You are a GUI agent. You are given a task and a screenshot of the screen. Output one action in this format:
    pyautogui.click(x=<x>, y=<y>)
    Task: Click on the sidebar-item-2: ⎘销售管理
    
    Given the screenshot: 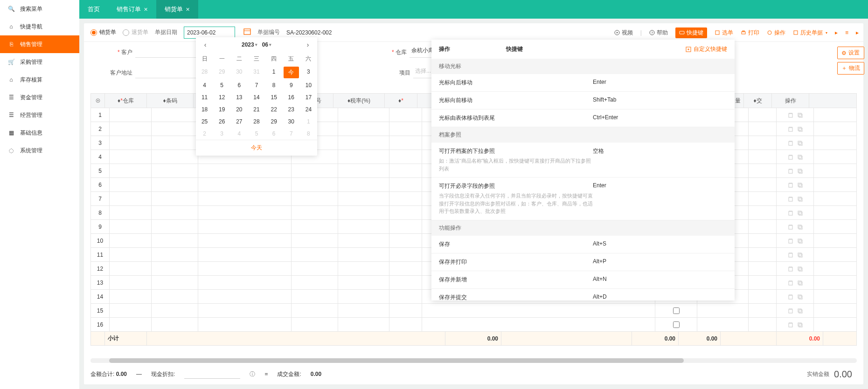 What is the action you would take?
    pyautogui.click(x=40, y=44)
    